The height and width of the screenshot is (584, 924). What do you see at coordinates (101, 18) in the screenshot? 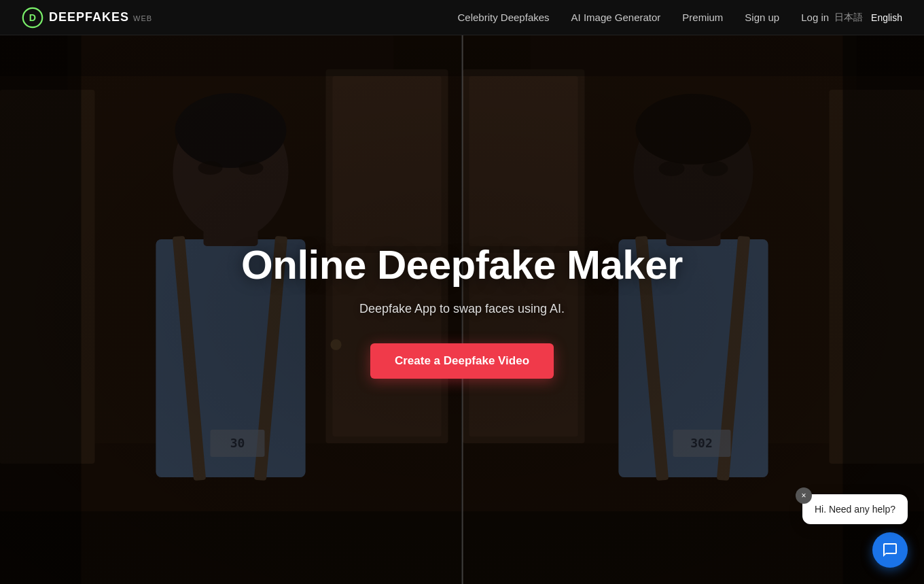
I see `logo-text: DEEPFAKES WEB` at bounding box center [101, 18].